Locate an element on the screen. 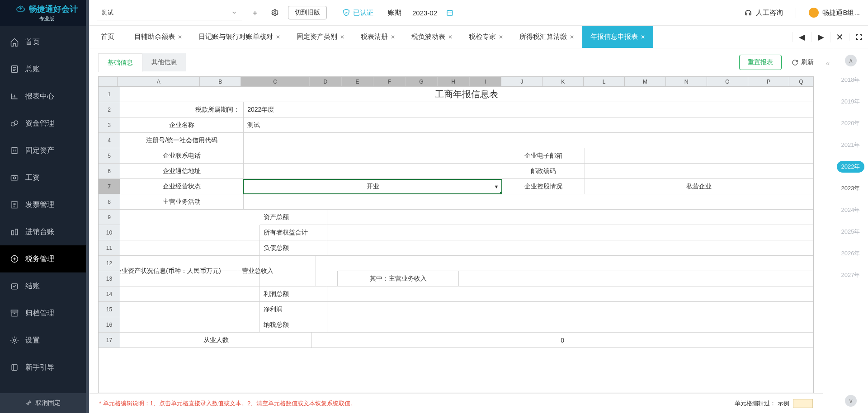  sidebar-item-guide: 新手引导 is located at coordinates (43, 367).